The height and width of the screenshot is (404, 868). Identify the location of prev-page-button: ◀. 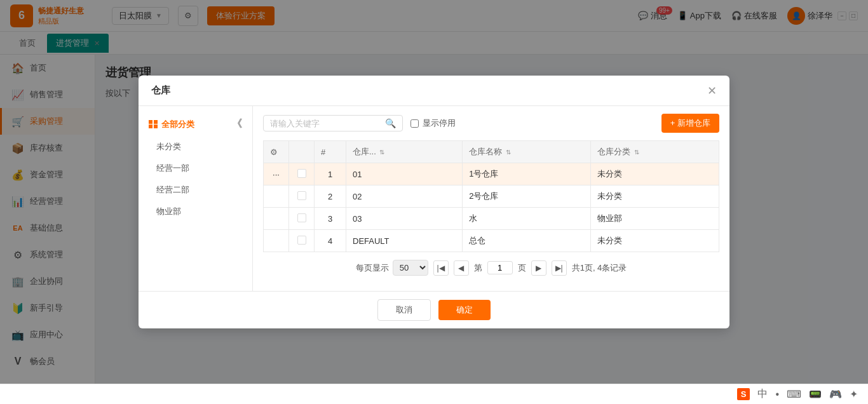
(461, 268).